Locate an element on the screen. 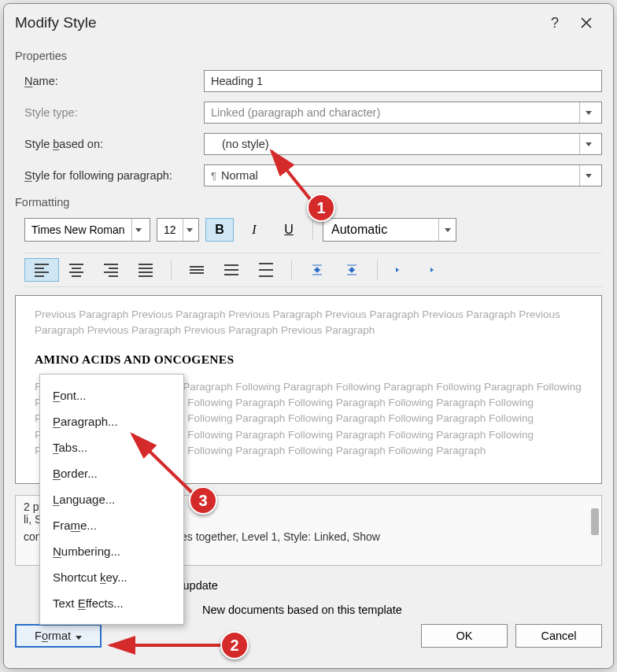  font-size-value: 12 is located at coordinates (170, 230).